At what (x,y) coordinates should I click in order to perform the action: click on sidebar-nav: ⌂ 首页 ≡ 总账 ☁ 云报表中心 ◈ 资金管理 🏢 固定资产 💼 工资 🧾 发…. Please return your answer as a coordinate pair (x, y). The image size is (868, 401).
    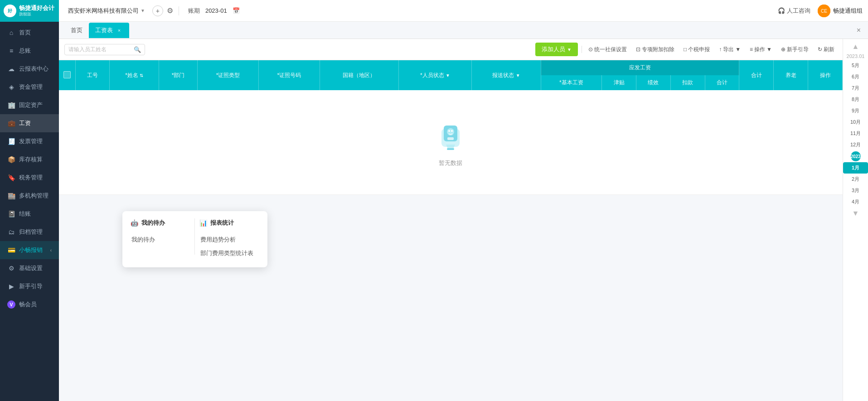
    Looking at the image, I should click on (29, 211).